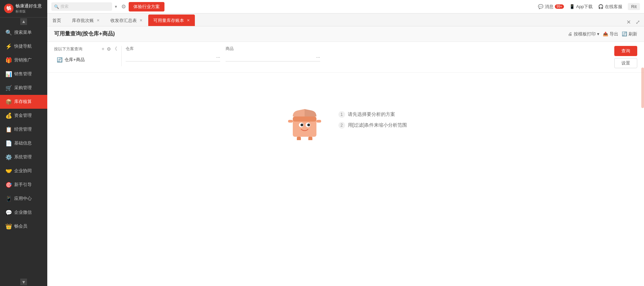  What do you see at coordinates (23, 102) in the screenshot?
I see `sidebar-item-label: 库存核算` at bounding box center [23, 102].